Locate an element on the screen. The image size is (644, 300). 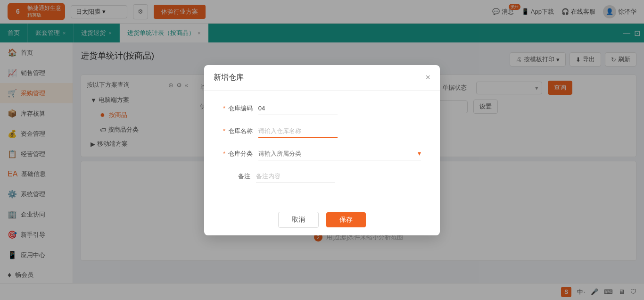
name-input-wrap is located at coordinates (339, 131).